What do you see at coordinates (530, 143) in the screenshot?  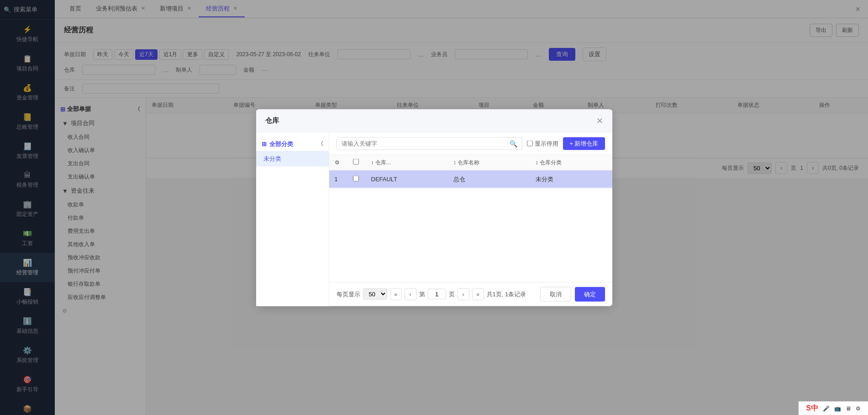 I see `show-disabled-checkbox` at bounding box center [530, 143].